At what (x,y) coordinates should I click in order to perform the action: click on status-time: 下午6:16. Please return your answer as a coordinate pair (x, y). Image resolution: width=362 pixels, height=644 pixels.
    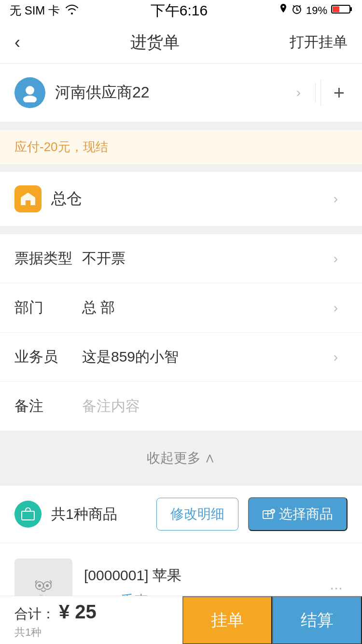
    Looking at the image, I should click on (179, 11).